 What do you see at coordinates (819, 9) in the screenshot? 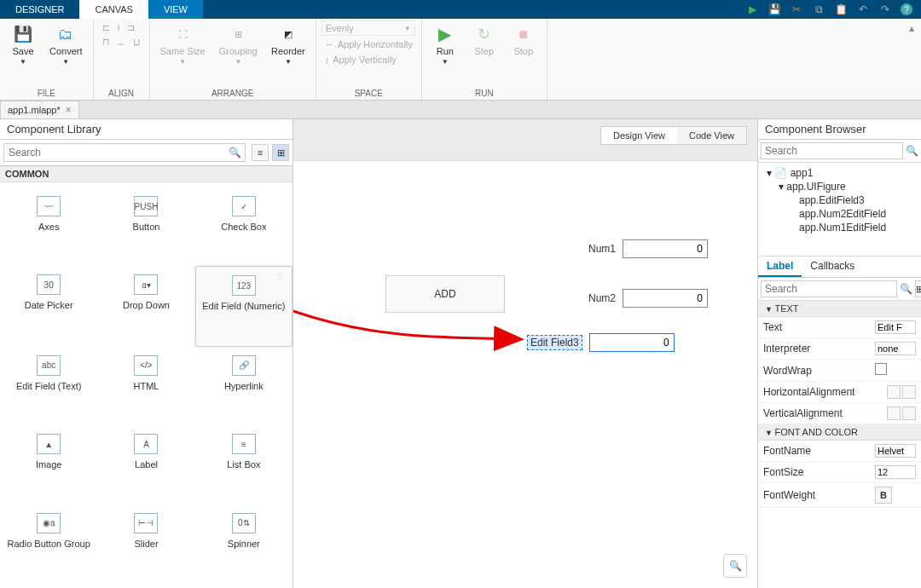
I see `copy-icon: ⧉` at bounding box center [819, 9].